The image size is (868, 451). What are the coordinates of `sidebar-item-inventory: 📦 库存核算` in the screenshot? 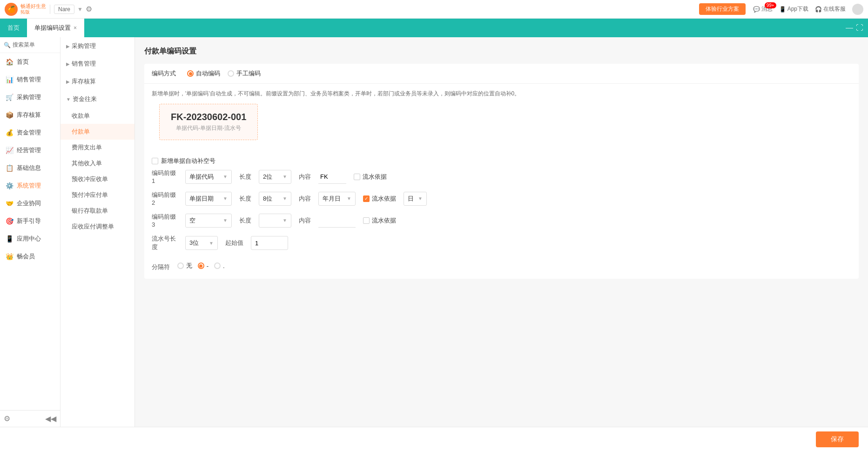 It's located at (30, 115).